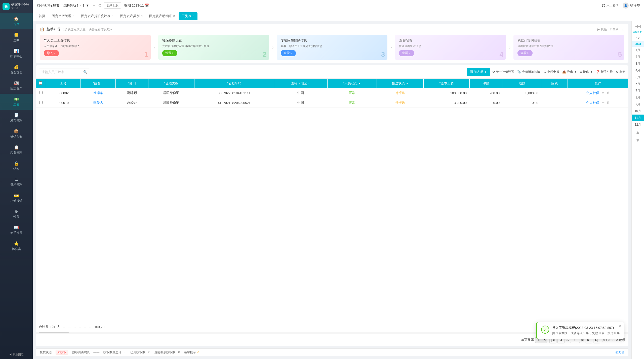 The height and width of the screenshot is (359, 644). I want to click on guide-close-button: ✕, so click(623, 30).